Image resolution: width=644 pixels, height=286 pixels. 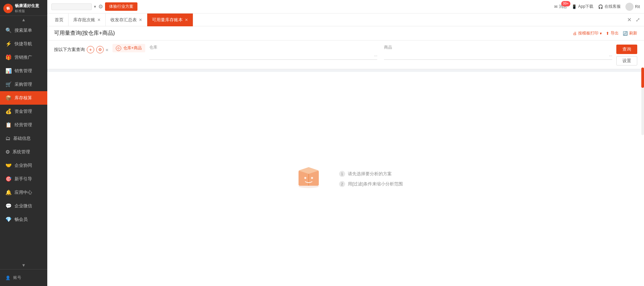 I want to click on empty-text: 1 请先选择要分析的方案 2 用[过滤]条件来缩小分析范围, so click(x=371, y=179).